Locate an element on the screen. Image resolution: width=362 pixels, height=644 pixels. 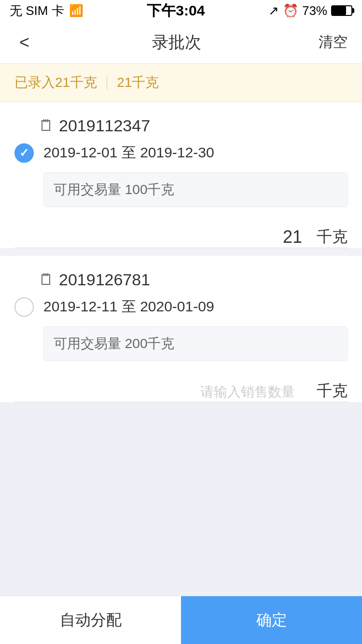
page-title: 录批次 is located at coordinates (177, 42).